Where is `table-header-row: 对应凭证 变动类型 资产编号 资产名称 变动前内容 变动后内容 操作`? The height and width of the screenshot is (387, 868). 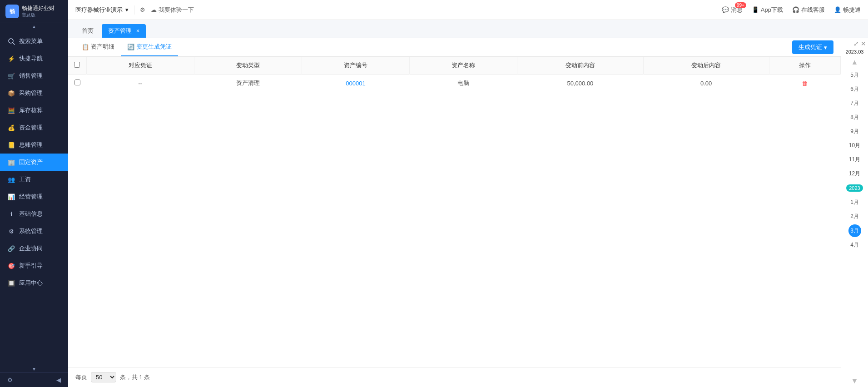
table-header-row: 对应凭证 变动类型 资产编号 资产名称 变动前内容 变动后内容 操作 is located at coordinates (454, 65).